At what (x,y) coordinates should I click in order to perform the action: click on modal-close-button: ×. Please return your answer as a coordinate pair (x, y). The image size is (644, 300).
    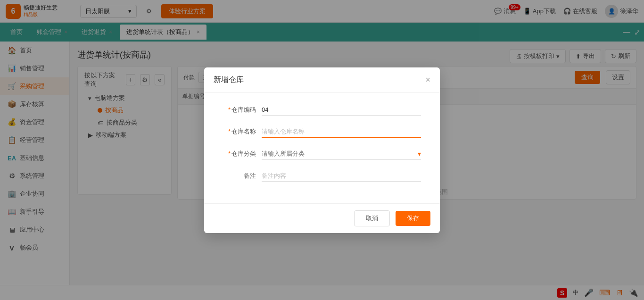
    Looking at the image, I should click on (428, 80).